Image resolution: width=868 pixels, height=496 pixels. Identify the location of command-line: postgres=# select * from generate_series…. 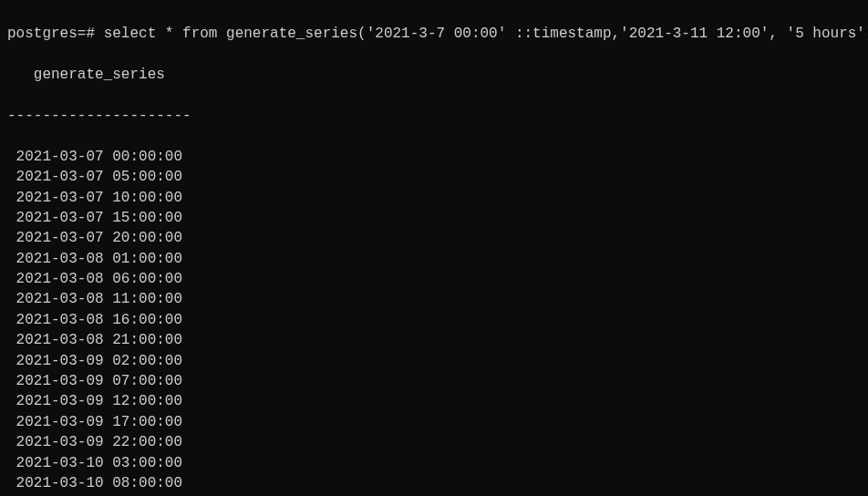
(434, 34).